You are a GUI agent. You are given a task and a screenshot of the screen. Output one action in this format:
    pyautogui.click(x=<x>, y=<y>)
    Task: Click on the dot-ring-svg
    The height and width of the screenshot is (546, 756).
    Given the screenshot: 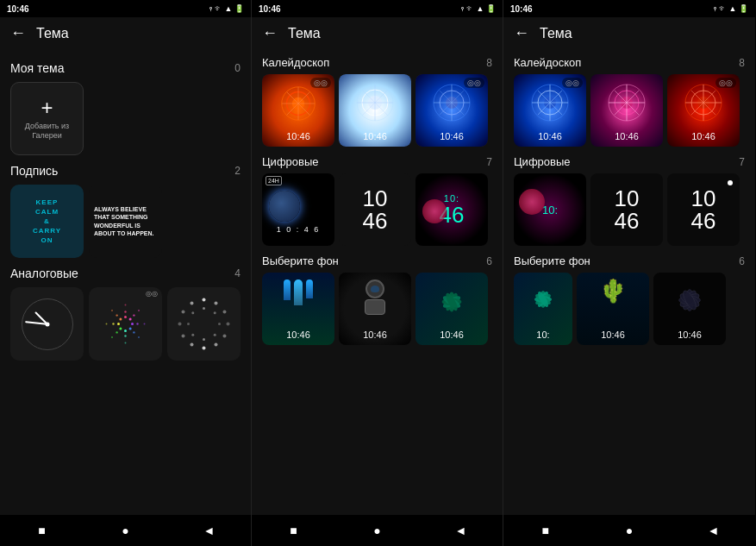 What is the action you would take?
    pyautogui.click(x=203, y=324)
    